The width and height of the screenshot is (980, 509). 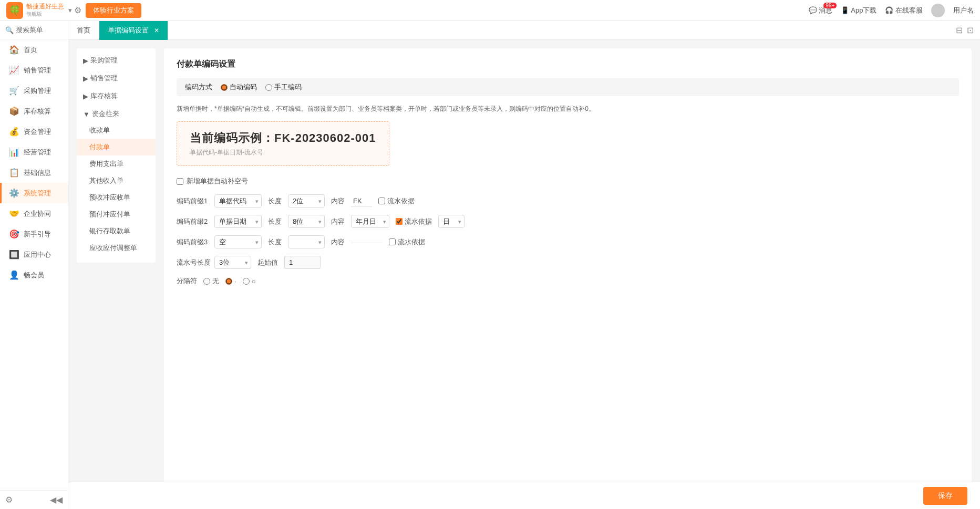 What do you see at coordinates (490, 11) in the screenshot?
I see `top-bar: 🍀 畅捷通好生意 旗舰版 ▾ ⚙ 体验行业方案 💬 消息 99+ 📱 App下载…` at bounding box center [490, 11].